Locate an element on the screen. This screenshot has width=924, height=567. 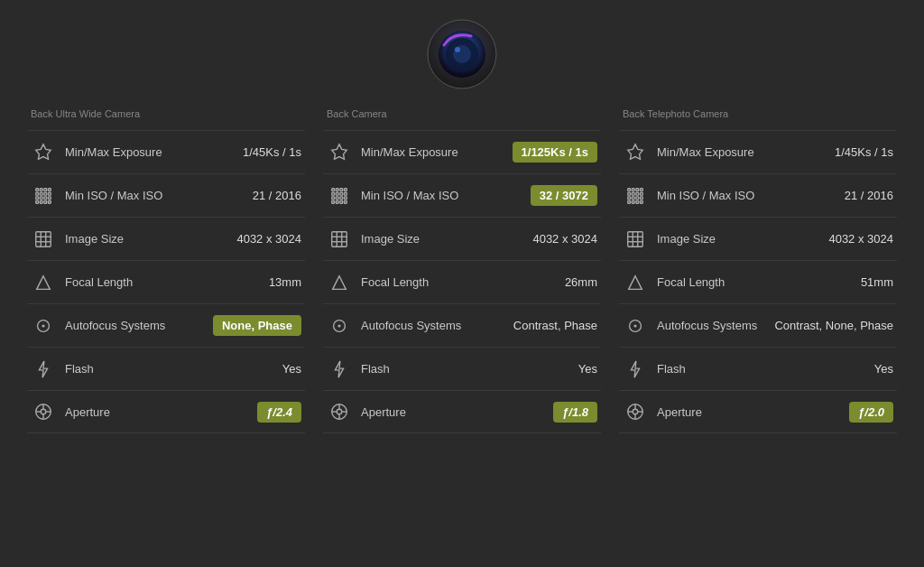
camera-label-1: Back Camera is located at coordinates (462, 114).